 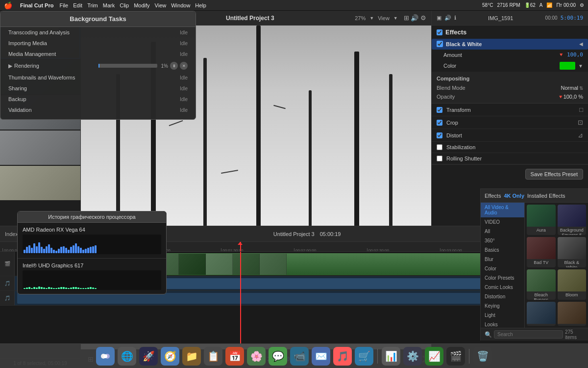 I want to click on viewer-zoom: 27%, so click(x=360, y=18).